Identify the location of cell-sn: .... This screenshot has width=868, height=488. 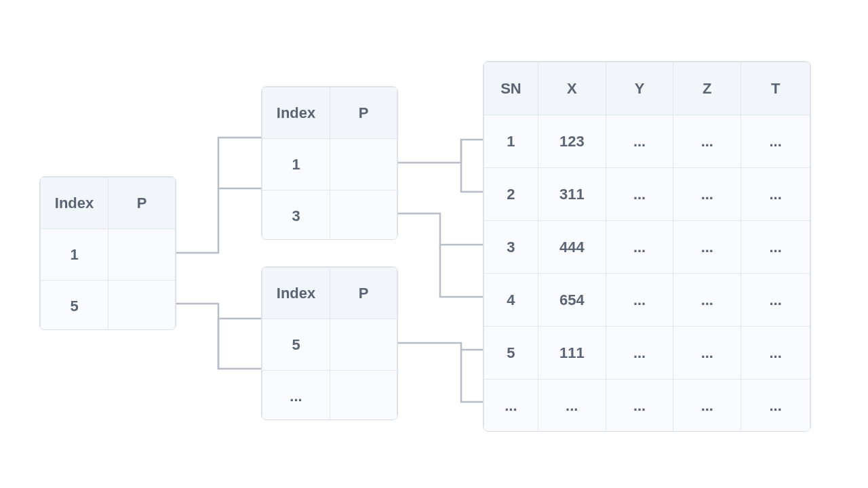
(511, 406).